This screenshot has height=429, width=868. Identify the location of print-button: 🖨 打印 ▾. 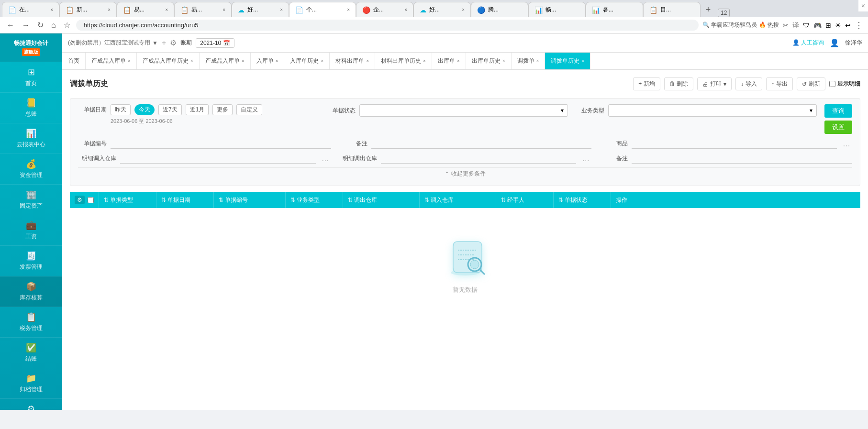
(714, 84).